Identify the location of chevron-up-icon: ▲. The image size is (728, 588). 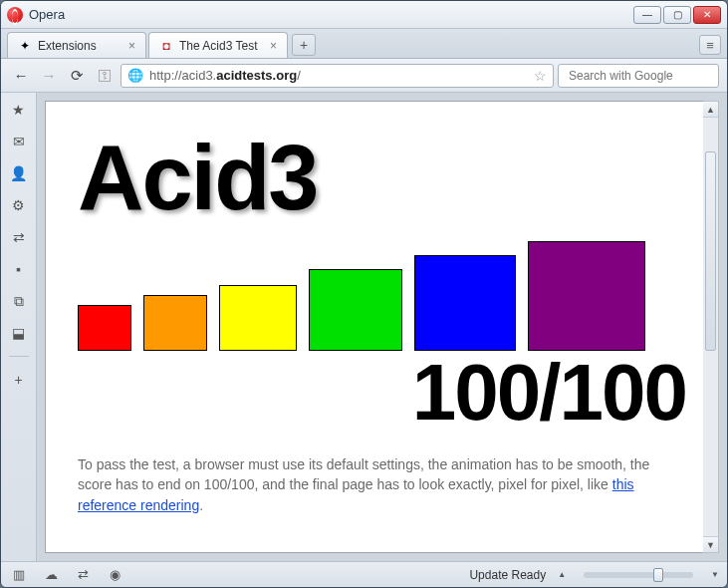
(562, 574).